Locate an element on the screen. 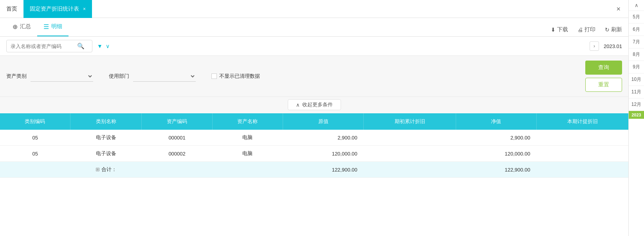 The height and width of the screenshot is (236, 644). department-group: 使用部门 is located at coordinates (152, 76).